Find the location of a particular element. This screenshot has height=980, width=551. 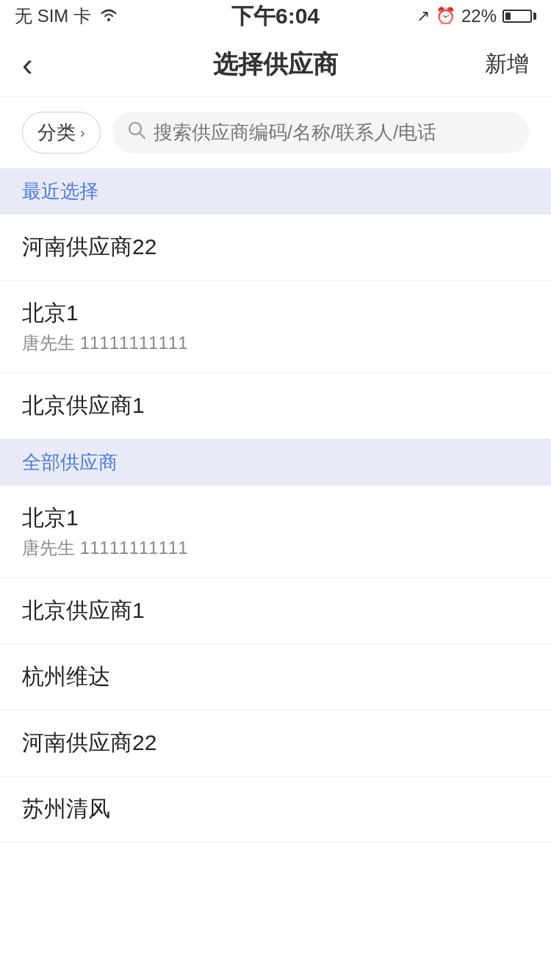

wifi-icon is located at coordinates (109, 16).